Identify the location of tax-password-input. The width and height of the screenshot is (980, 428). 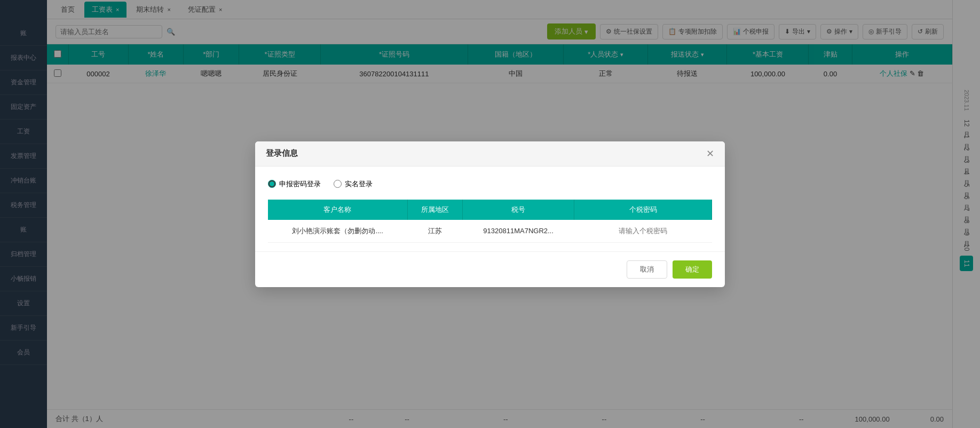
(643, 231).